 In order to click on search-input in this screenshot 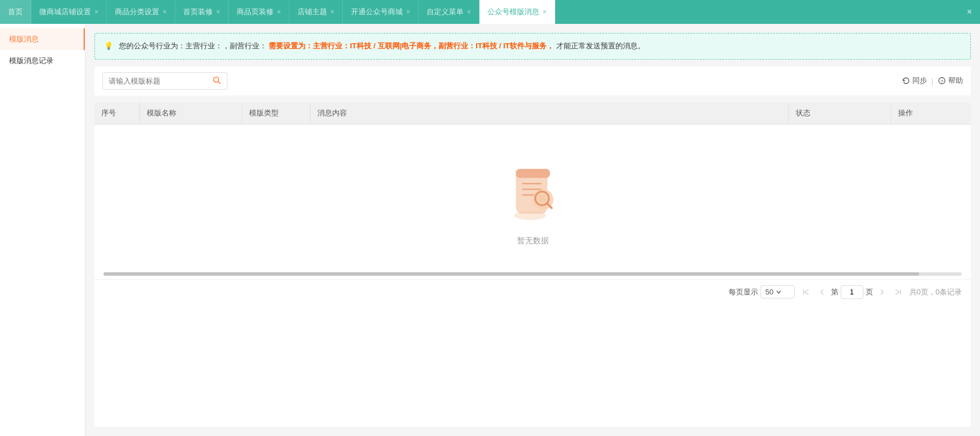, I will do `click(156, 81)`.